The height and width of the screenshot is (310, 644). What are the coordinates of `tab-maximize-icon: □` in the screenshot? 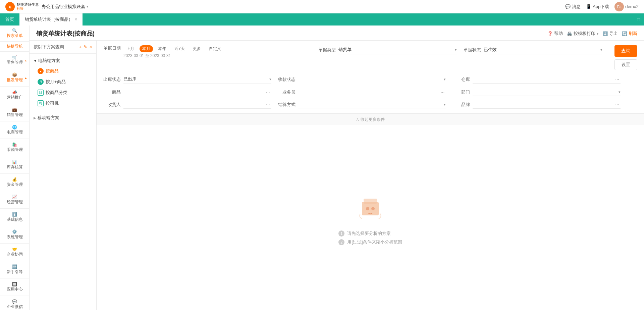 It's located at (639, 19).